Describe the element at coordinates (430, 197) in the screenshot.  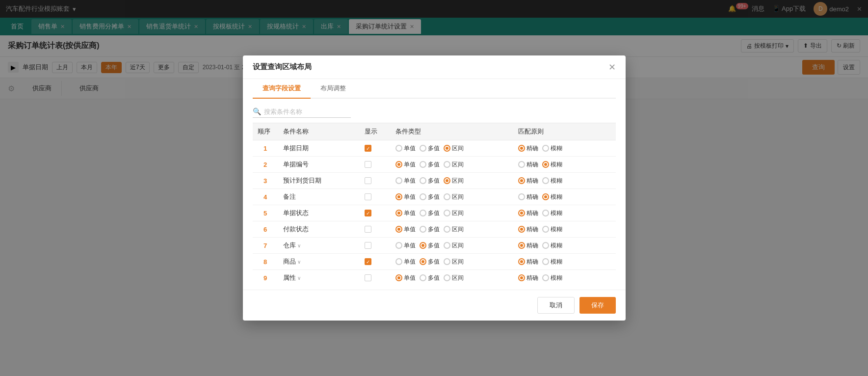
I see `radio-type-多值-4: 多值` at that location.